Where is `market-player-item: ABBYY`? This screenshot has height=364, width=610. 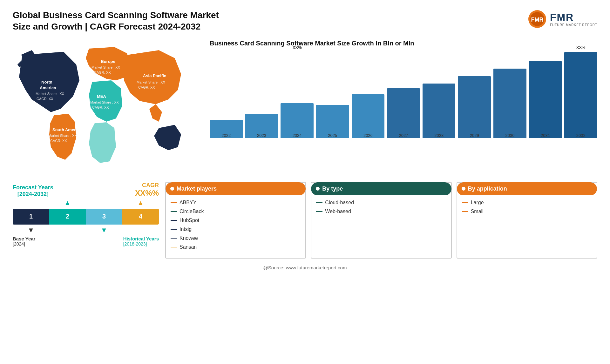 market-player-item: ABBYY is located at coordinates (236, 203).